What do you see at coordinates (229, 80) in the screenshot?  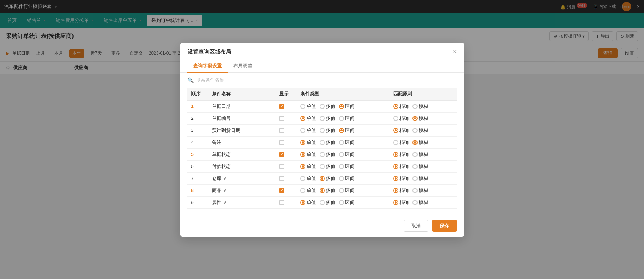 I see `search-input` at bounding box center [229, 80].